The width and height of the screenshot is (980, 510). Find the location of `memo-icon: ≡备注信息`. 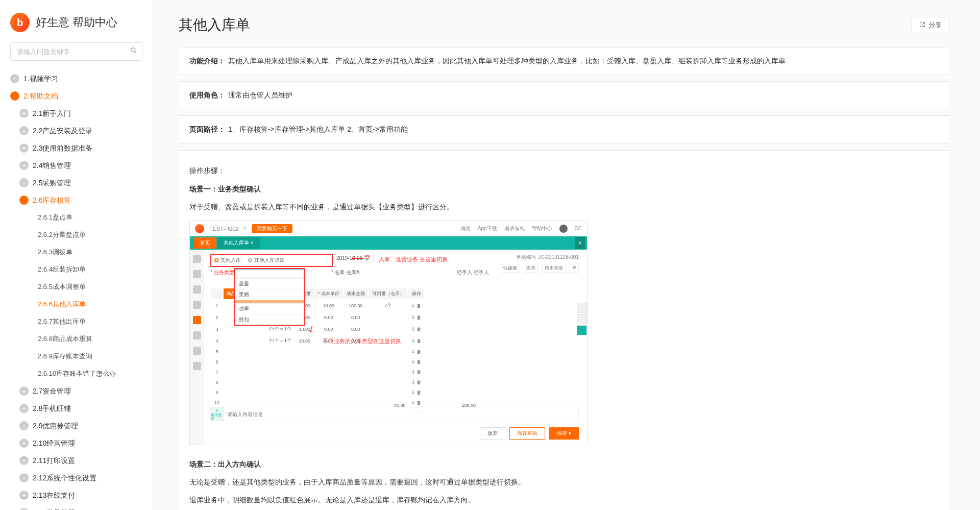

memo-icon: ≡备注信息 is located at coordinates (217, 414).